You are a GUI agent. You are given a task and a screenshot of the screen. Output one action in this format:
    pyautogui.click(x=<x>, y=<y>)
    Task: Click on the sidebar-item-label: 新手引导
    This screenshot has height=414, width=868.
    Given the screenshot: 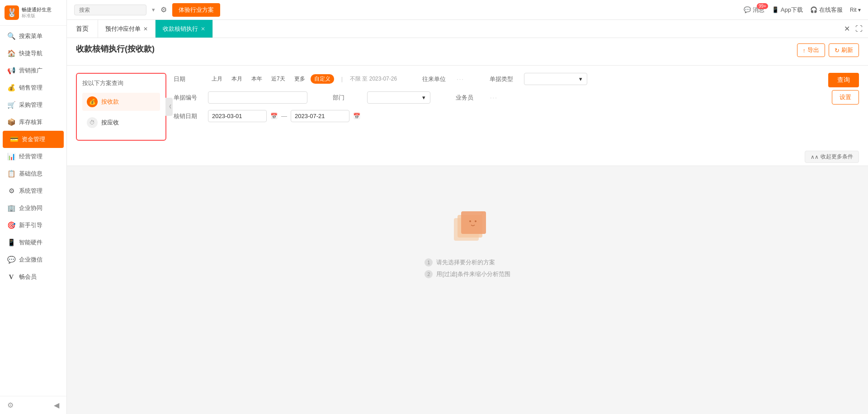 What is the action you would take?
    pyautogui.click(x=31, y=225)
    